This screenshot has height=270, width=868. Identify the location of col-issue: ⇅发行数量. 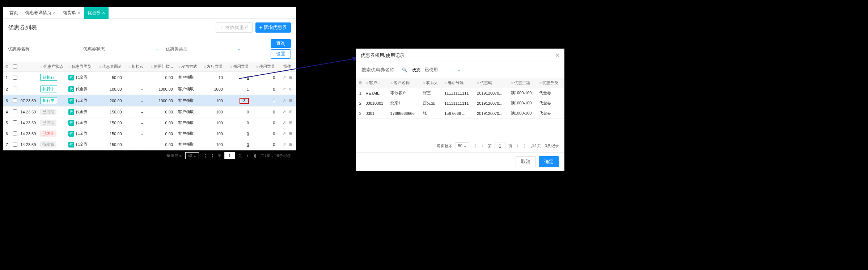
(213, 67).